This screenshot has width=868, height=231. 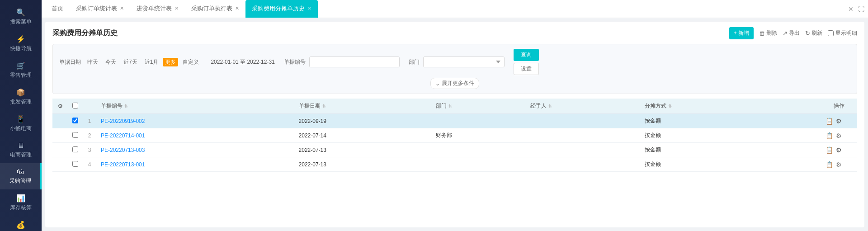 I want to click on sidebar-item-ecommerce: 🖥电商管理, so click(x=21, y=150).